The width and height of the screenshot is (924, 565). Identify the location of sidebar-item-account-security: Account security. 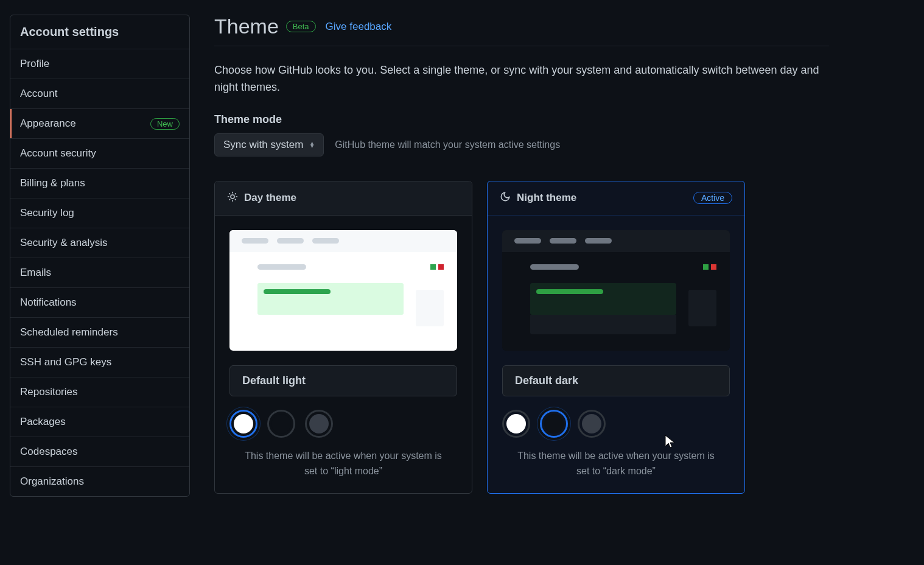
(100, 153).